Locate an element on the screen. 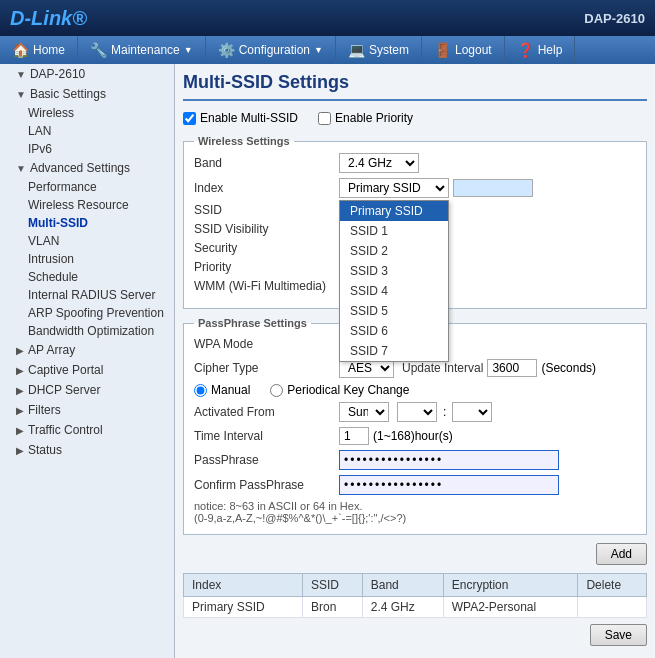 This screenshot has width=655, height=658. sidebar-item-dhcp-server: ▶ DHCP Server is located at coordinates (87, 390).